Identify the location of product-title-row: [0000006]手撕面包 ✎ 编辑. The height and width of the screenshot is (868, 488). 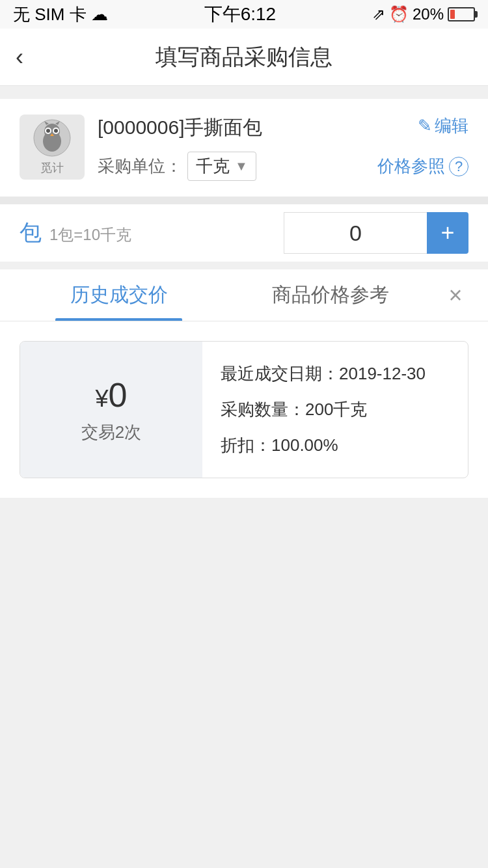
(283, 128).